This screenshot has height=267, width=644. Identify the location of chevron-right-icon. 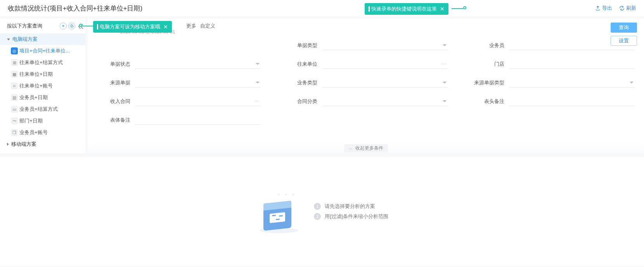
(8, 144).